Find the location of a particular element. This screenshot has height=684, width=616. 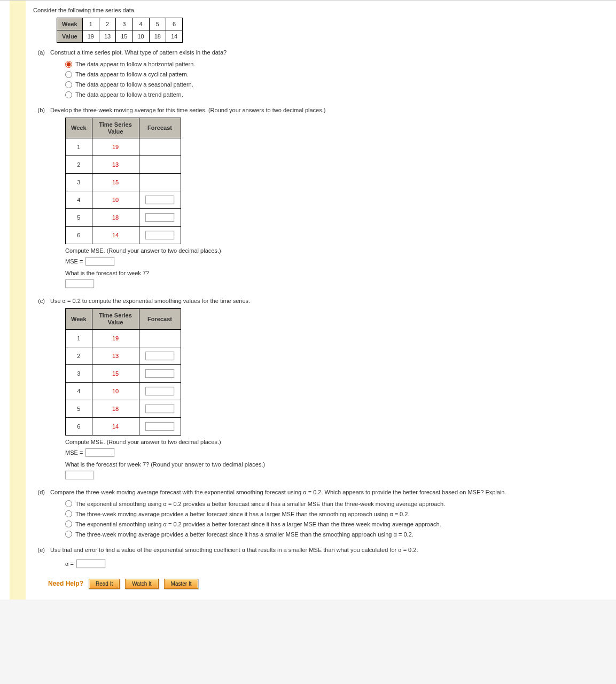

part-d-option-2: The exponential smoothing using α = 0.2 … is located at coordinates (336, 524).